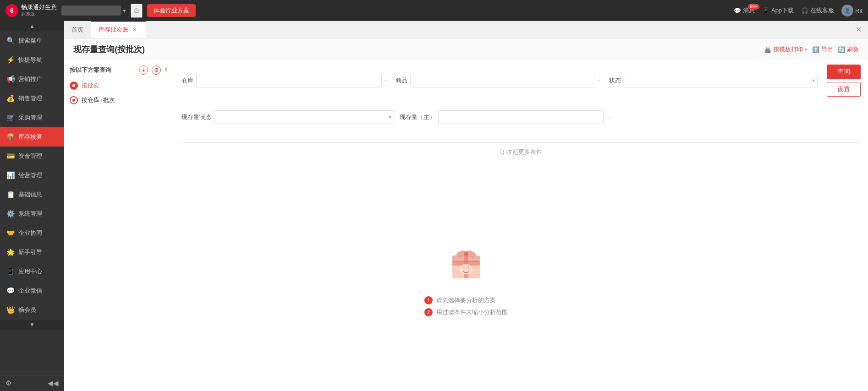 The height and width of the screenshot is (391, 868). What do you see at coordinates (11, 98) in the screenshot?
I see `sales-icon: 💰` at bounding box center [11, 98].